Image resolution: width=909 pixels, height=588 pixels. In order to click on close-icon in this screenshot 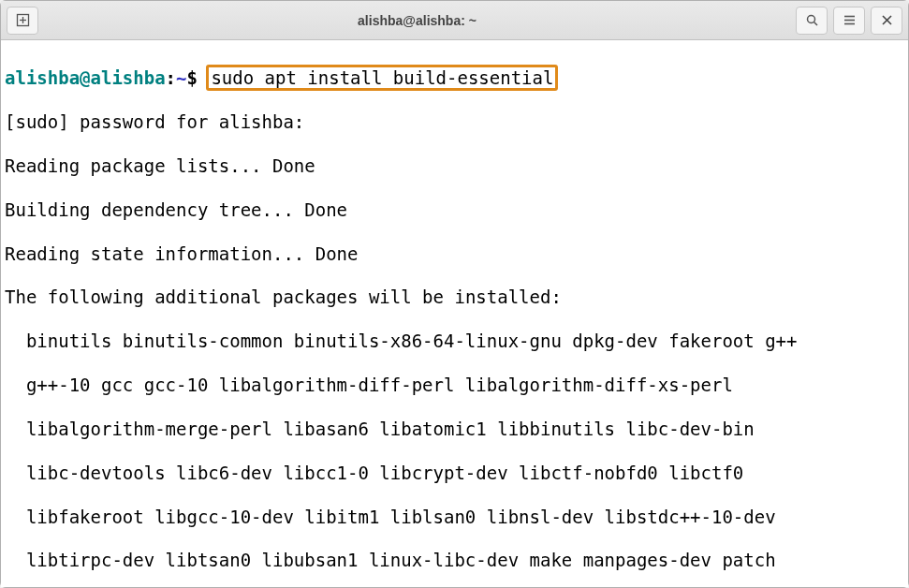, I will do `click(887, 21)`.